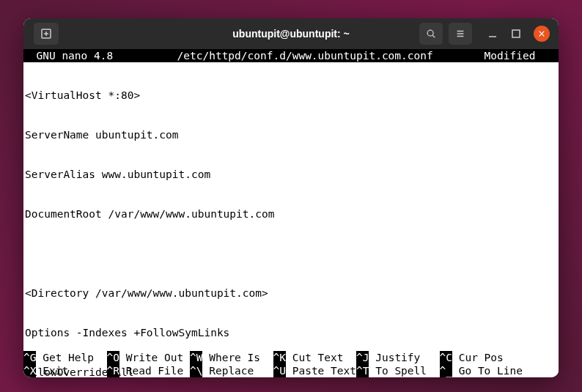  Describe the element at coordinates (155, 358) in the screenshot. I see `shortcut-action: Write Out` at that location.